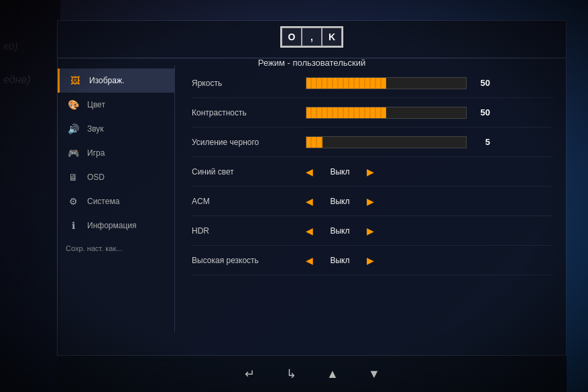 Image resolution: width=588 pixels, height=392 pixels. What do you see at coordinates (107, 81) in the screenshot?
I see `sidebar-label-image: Изображ.` at bounding box center [107, 81].